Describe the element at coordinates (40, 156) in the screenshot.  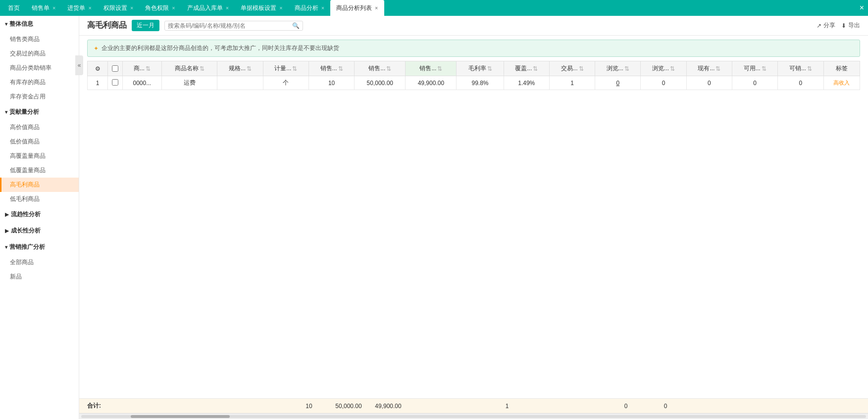
I see `sidebar-item-high-coverage: 高覆盖量商品` at that location.